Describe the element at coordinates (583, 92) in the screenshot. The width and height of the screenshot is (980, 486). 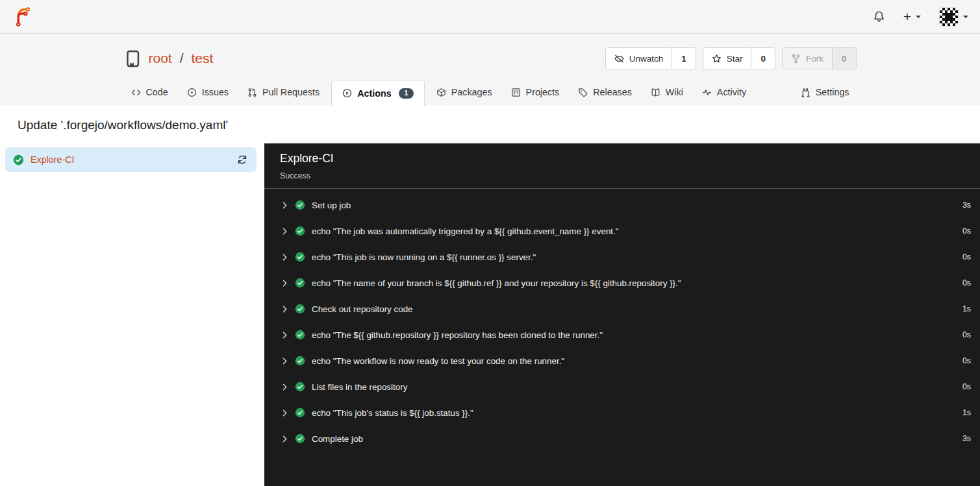
I see `tag-icon` at that location.